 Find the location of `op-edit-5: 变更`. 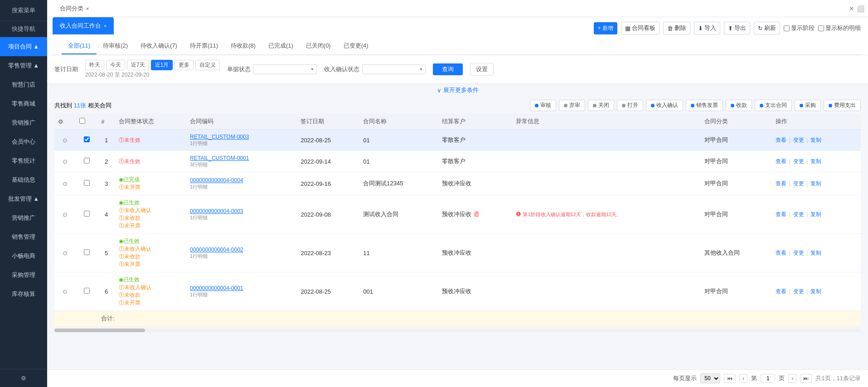

op-edit-5: 变更 is located at coordinates (799, 291).